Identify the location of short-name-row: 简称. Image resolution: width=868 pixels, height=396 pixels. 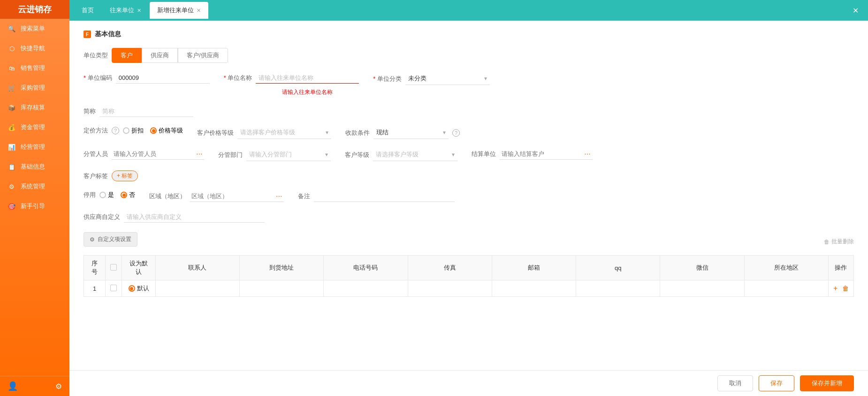
(469, 111).